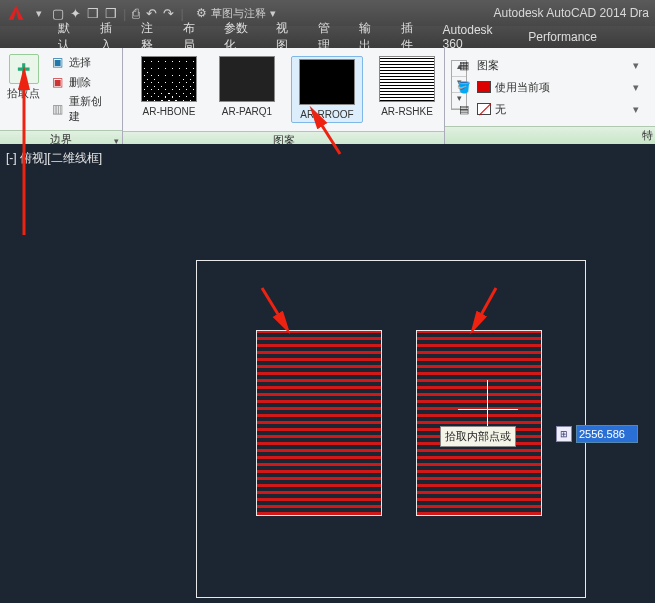 This screenshot has height=603, width=655. I want to click on tab-performance: Performance, so click(562, 37).